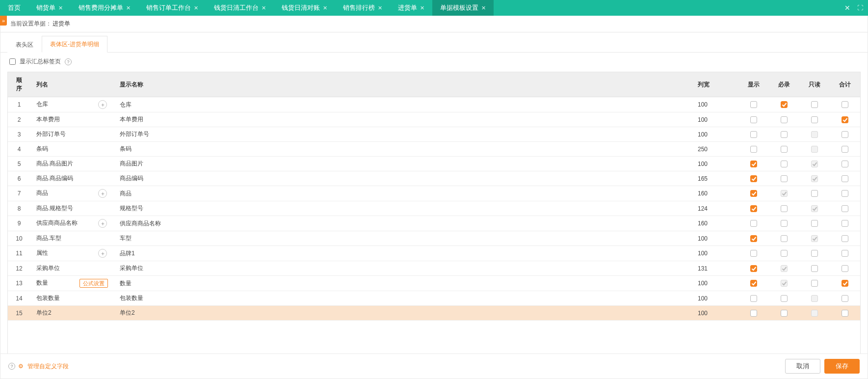 The height and width of the screenshot is (379, 868). What do you see at coordinates (14, 8) in the screenshot?
I see `top-tab: 首页` at bounding box center [14, 8].